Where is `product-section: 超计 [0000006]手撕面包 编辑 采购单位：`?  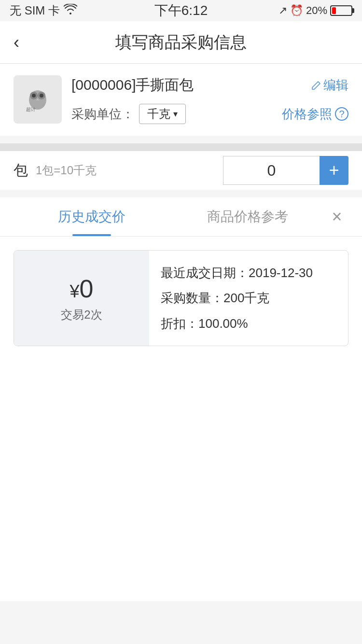 product-section: 超计 [0000006]手撕面包 编辑 采购单位： is located at coordinates (181, 99).